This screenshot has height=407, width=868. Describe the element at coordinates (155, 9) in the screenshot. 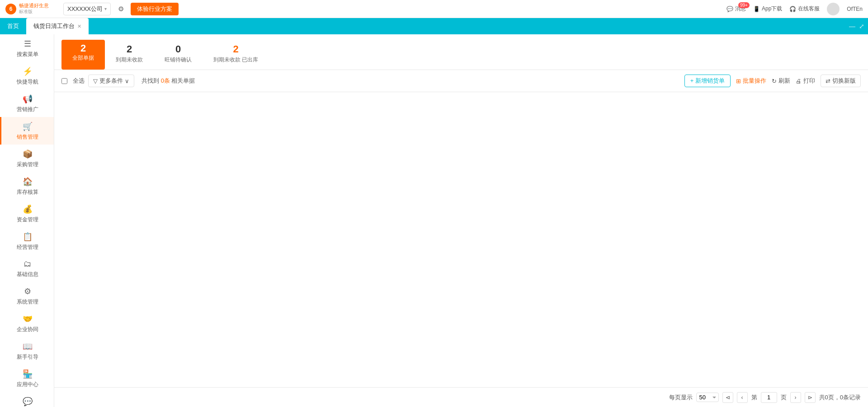

I see `experience-button: 体验行业方案` at that location.